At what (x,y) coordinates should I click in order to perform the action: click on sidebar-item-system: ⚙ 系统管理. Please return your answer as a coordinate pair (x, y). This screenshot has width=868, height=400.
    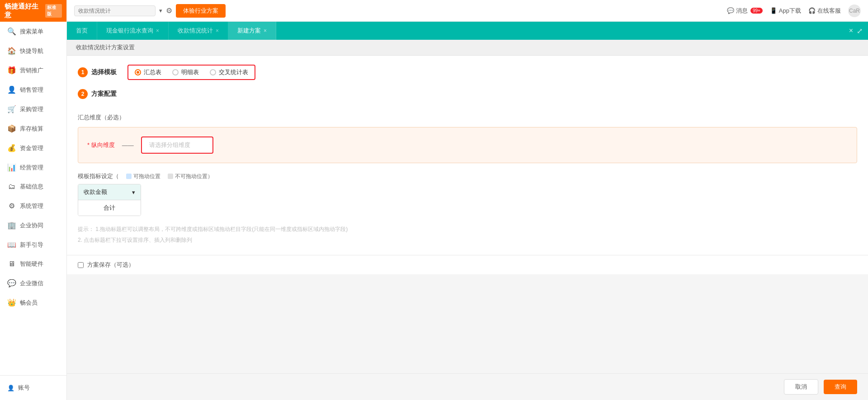
    Looking at the image, I should click on (33, 206).